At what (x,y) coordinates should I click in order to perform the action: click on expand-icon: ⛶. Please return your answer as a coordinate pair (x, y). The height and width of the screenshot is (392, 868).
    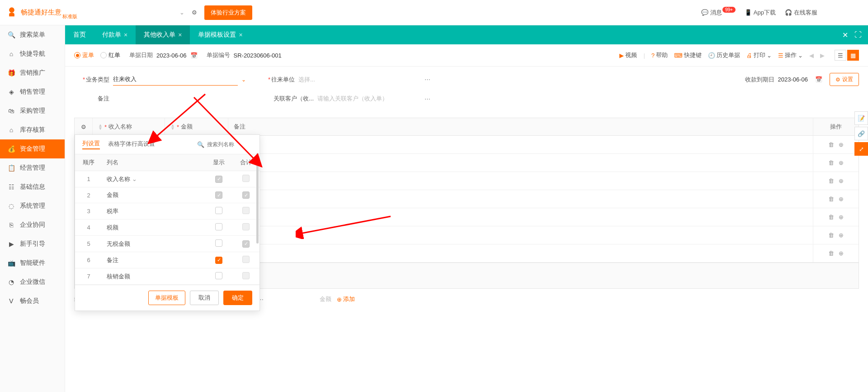
    Looking at the image, I should click on (858, 35).